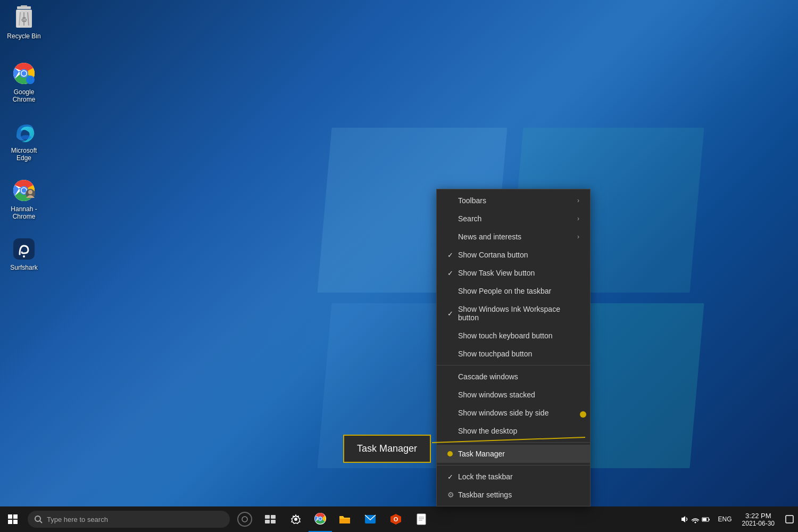 Image resolution: width=798 pixels, height=532 pixels. What do you see at coordinates (759, 519) in the screenshot?
I see `taskbar-clock: 3:22 PM 2021-06-30` at bounding box center [759, 519].